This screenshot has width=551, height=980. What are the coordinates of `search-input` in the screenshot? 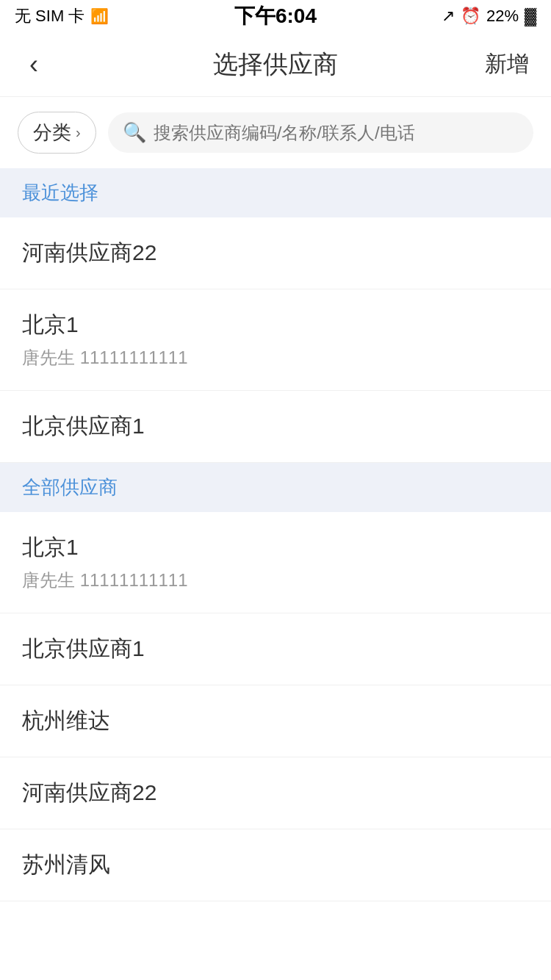 It's located at (336, 133).